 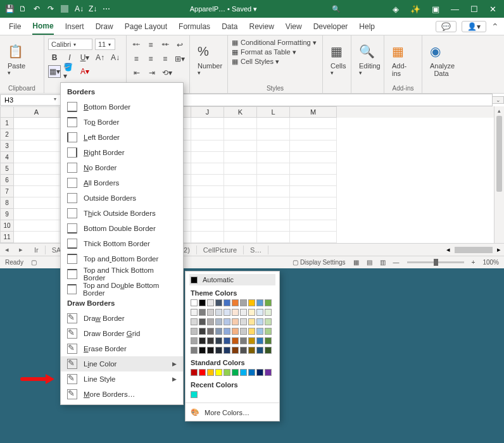 I want to click on ribbon-tab-file: File, so click(x=15, y=27).